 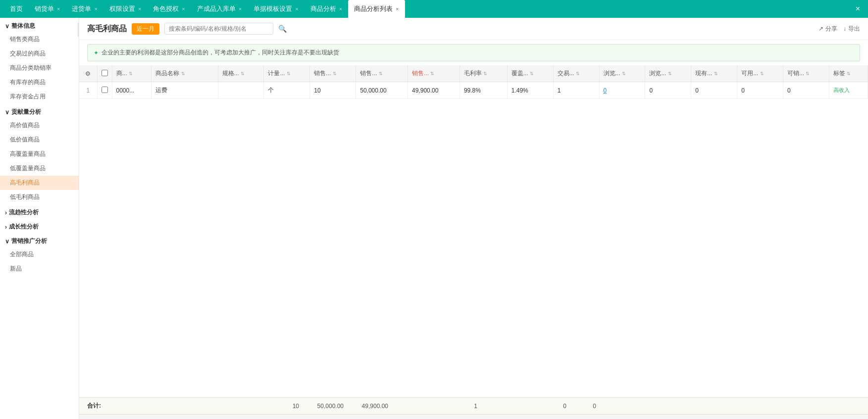 What do you see at coordinates (473, 91) in the screenshot?
I see `table-row: 1 0000... 运费 个 10 50,000.00 49,900.00 99…` at bounding box center [473, 91].